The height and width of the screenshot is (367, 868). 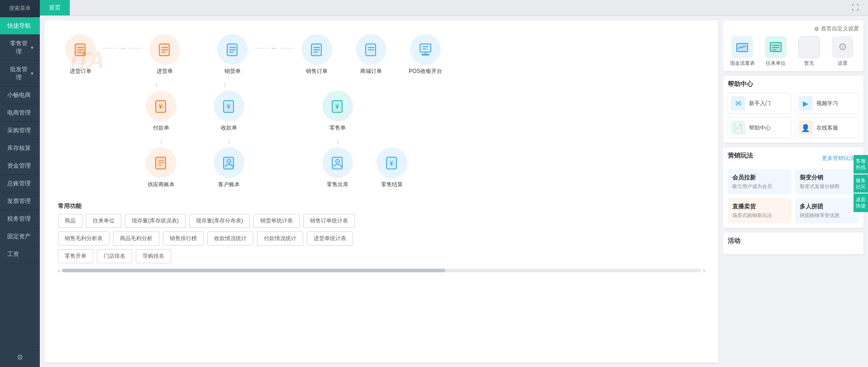 What do you see at coordinates (776, 52) in the screenshot?
I see `shortcut-partner: 往来单位` at bounding box center [776, 52].